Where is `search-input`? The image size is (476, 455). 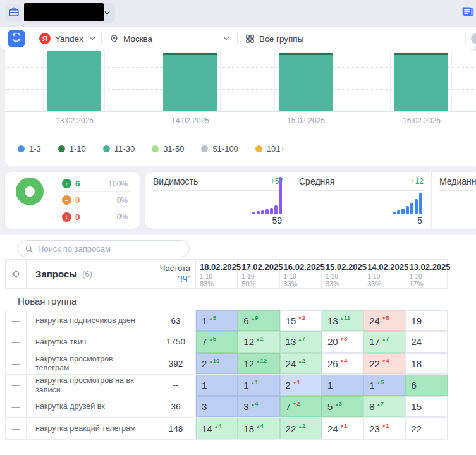
search-input is located at coordinates (110, 249).